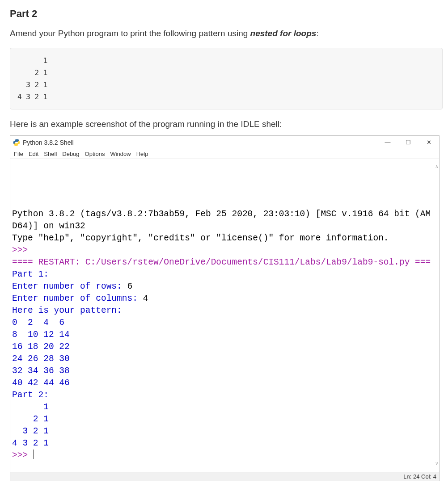  Describe the element at coordinates (225, 298) in the screenshot. I see `shell-line: Enter number of columns: 4` at that location.